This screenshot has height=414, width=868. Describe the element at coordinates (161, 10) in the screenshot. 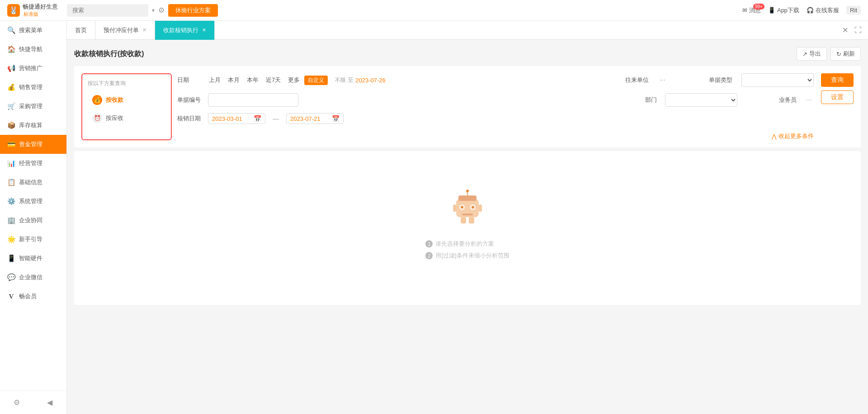

I see `settings-icon: ⚙` at that location.